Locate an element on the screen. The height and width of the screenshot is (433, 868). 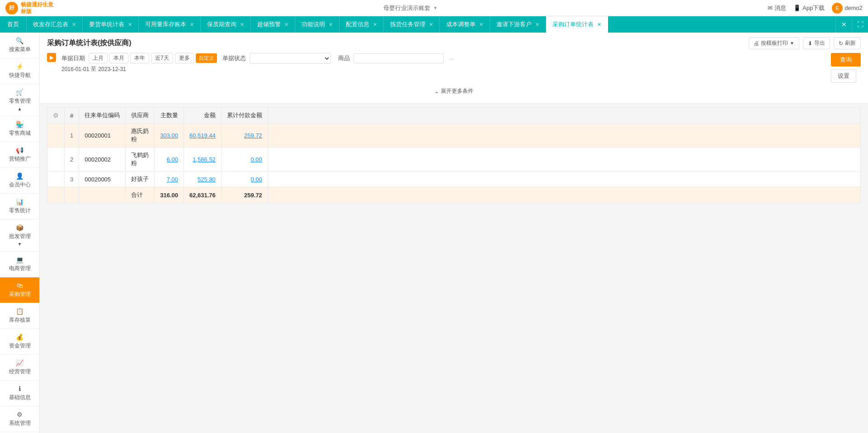
app-download-button: 📱 App下载 is located at coordinates (809, 8).